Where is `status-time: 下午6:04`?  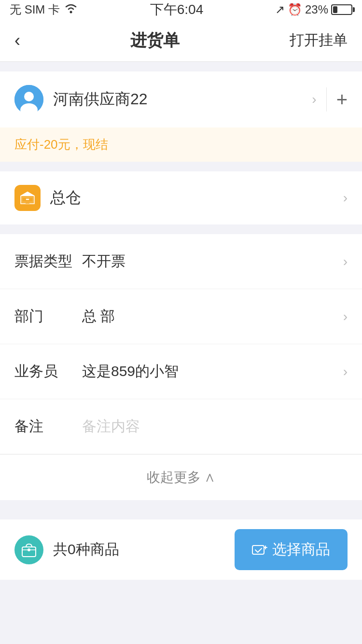 status-time: 下午6:04 is located at coordinates (177, 10).